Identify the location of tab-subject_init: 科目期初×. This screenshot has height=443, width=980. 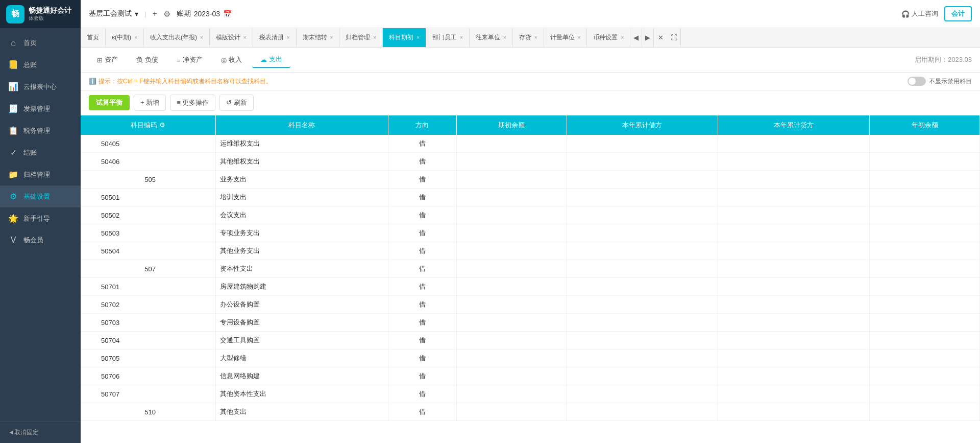
(404, 38).